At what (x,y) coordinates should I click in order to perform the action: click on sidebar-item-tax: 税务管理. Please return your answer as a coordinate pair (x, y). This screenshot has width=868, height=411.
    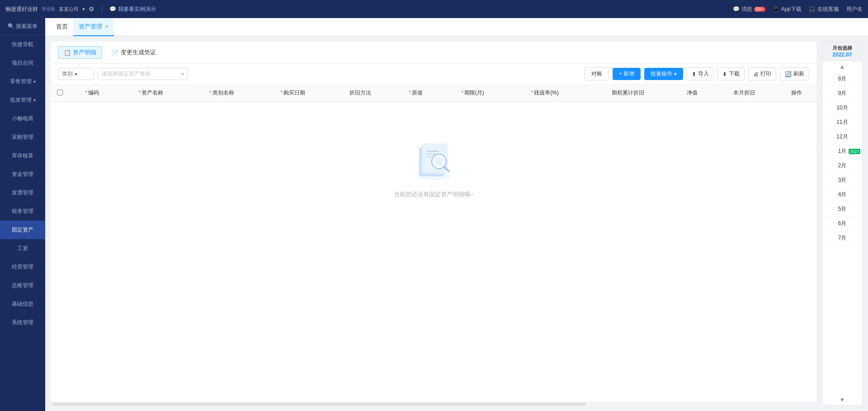
    Looking at the image, I should click on (23, 212).